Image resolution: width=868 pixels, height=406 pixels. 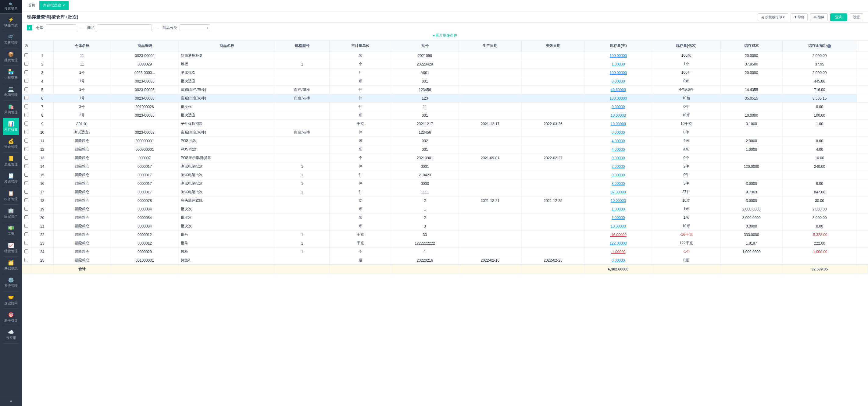 What do you see at coordinates (11, 74) in the screenshot?
I see `sidebar-item-mini-shop: 🏪小粒电商` at bounding box center [11, 74].